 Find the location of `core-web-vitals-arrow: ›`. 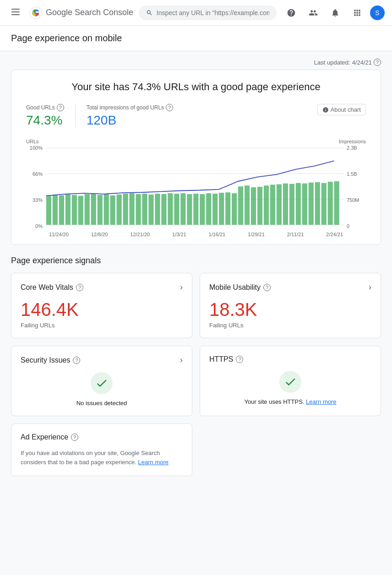

core-web-vitals-arrow: › is located at coordinates (181, 288).